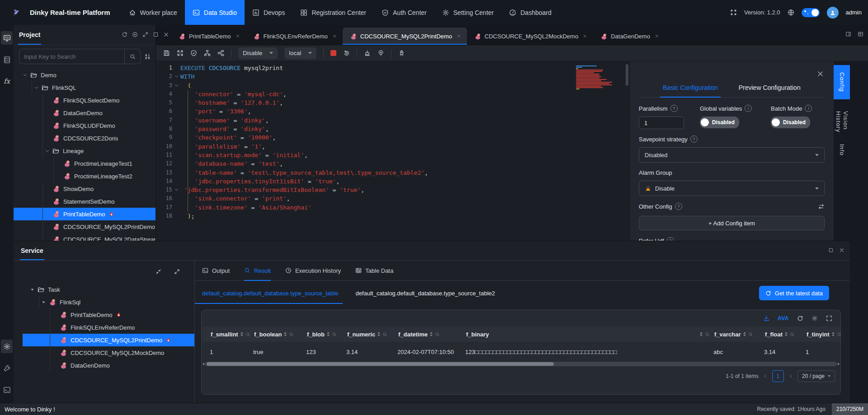  What do you see at coordinates (794, 293) in the screenshot?
I see `get-latest-data-button: Get the latest data` at bounding box center [794, 293].